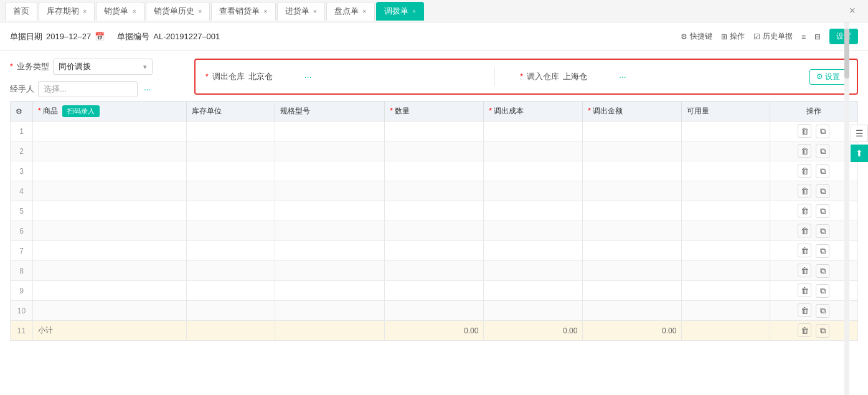 The height and width of the screenshot is (395, 868). I want to click on tab-transfer: 调拨单 ×, so click(400, 11).